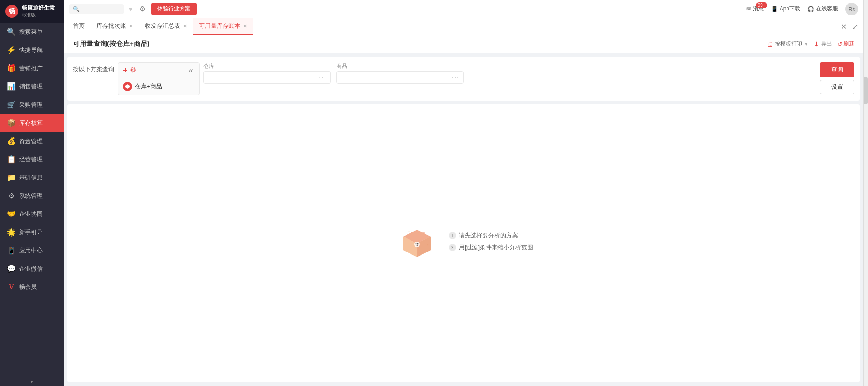 This screenshot has width=868, height=386. I want to click on right-scrollbar, so click(866, 193).